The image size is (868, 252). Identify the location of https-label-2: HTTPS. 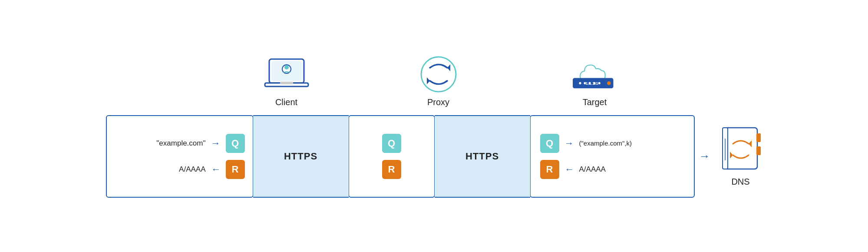
(482, 156).